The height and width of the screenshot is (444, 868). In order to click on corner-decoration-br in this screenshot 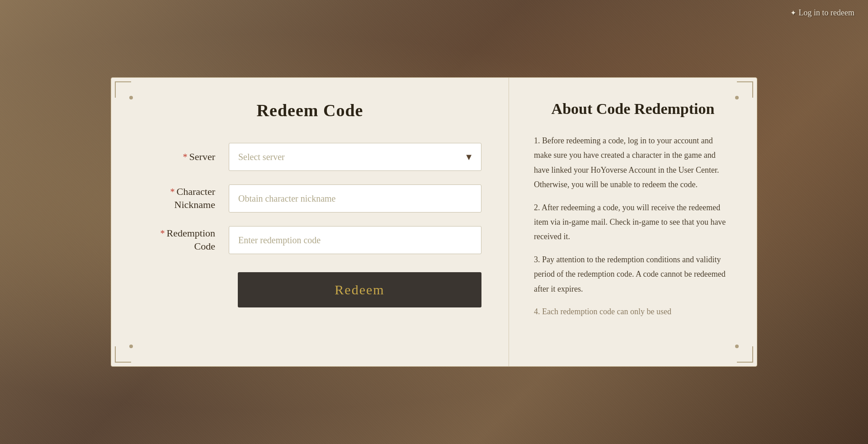, I will do `click(745, 354)`.